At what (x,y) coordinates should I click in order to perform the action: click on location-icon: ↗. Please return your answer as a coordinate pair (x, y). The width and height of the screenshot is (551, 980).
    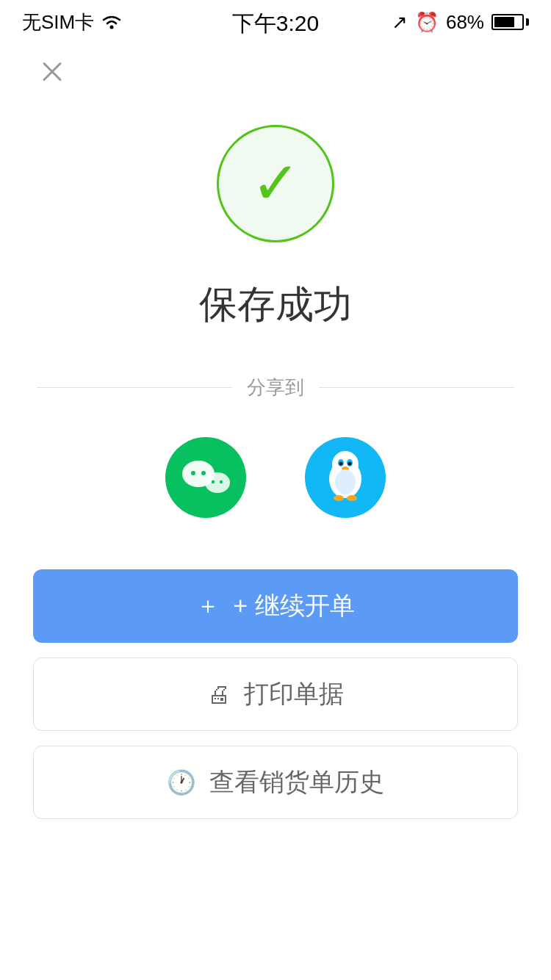
    Looking at the image, I should click on (400, 22).